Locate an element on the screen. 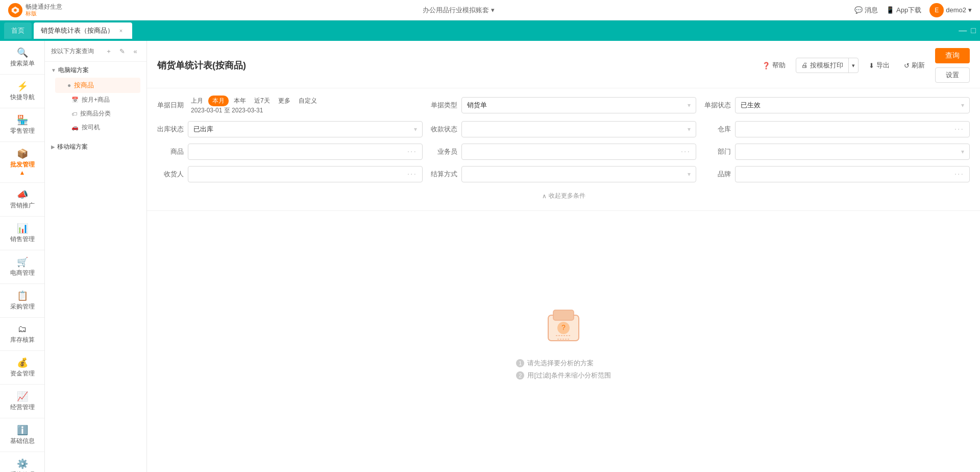  sidebar-item-operations: 📈 经营管理 is located at coordinates (22, 402).